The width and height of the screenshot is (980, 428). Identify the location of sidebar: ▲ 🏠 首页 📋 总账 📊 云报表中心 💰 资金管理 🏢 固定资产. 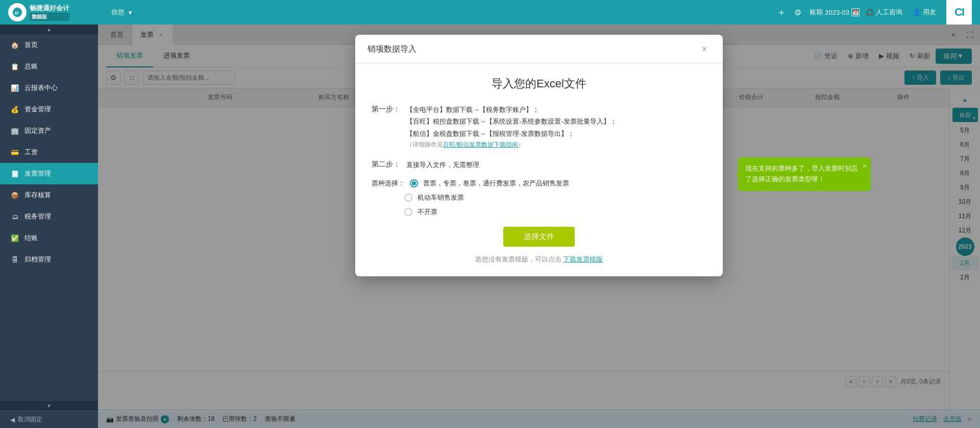
(49, 226).